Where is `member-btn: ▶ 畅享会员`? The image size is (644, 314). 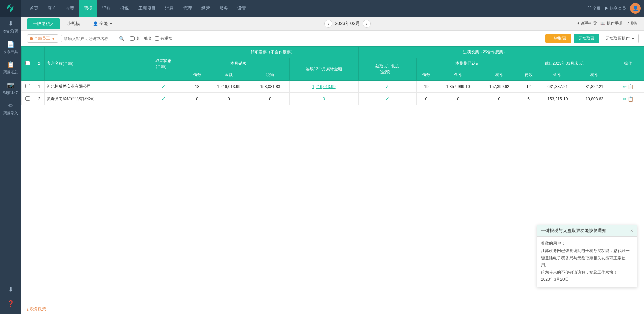 member-btn: ▶ 畅享会员 is located at coordinates (615, 9).